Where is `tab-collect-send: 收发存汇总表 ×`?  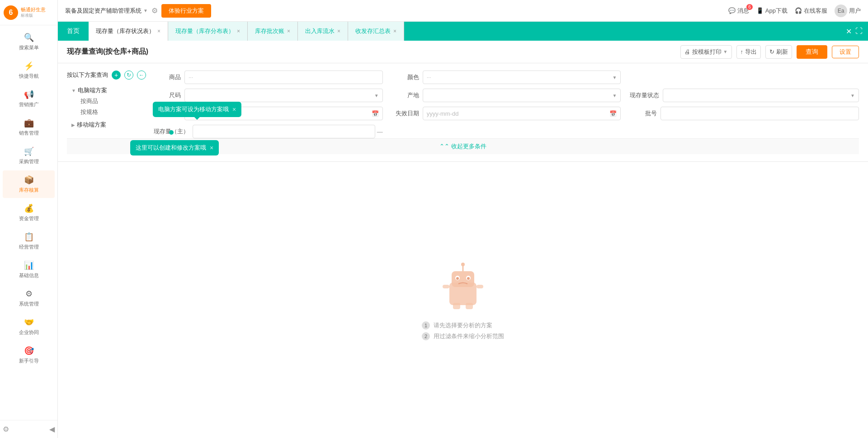 tab-collect-send: 收发存汇总表 × is located at coordinates (376, 31).